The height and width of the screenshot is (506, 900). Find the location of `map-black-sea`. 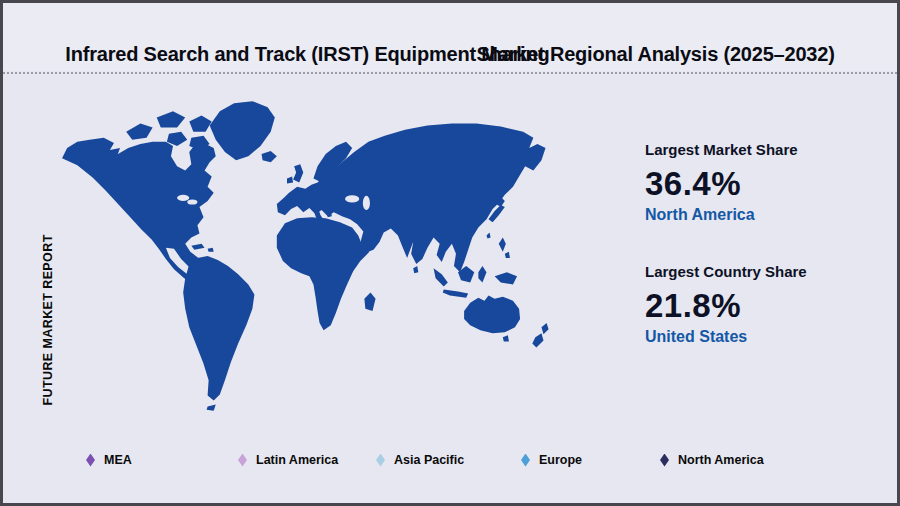

map-black-sea is located at coordinates (352, 198).